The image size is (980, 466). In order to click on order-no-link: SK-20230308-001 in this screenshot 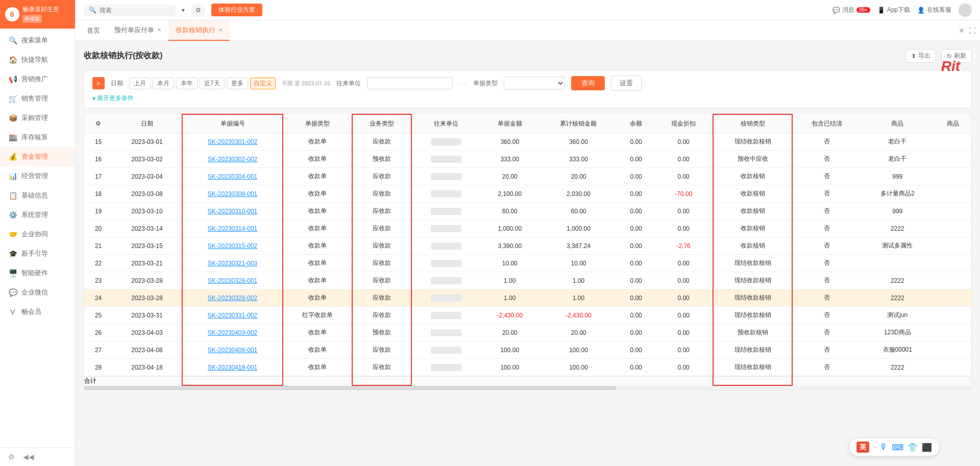, I will do `click(233, 194)`.